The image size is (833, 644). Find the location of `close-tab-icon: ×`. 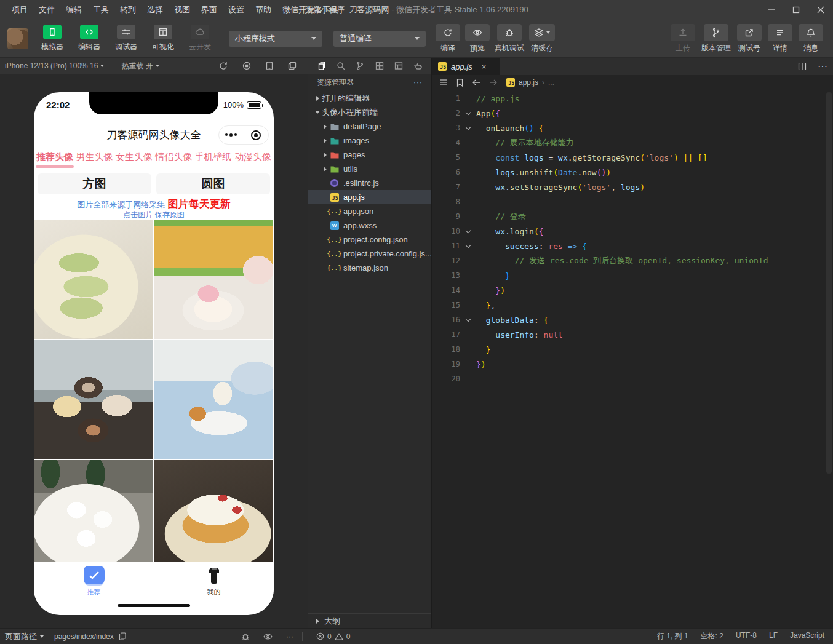

close-tab-icon: × is located at coordinates (484, 66).